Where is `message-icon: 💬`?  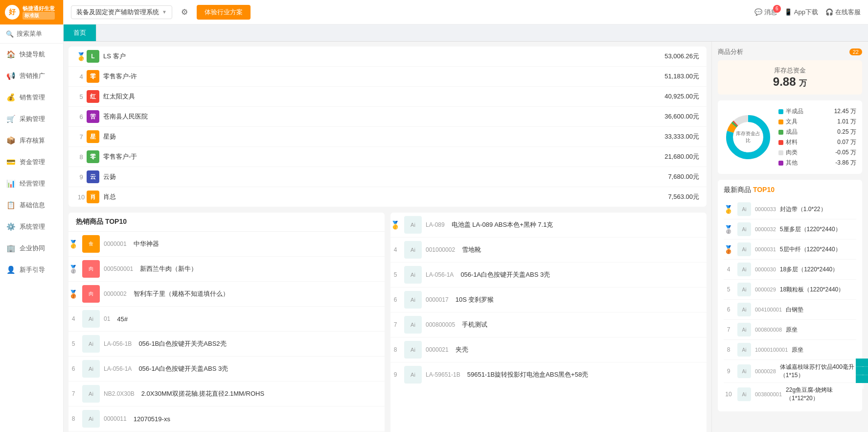 message-icon: 💬 is located at coordinates (758, 12).